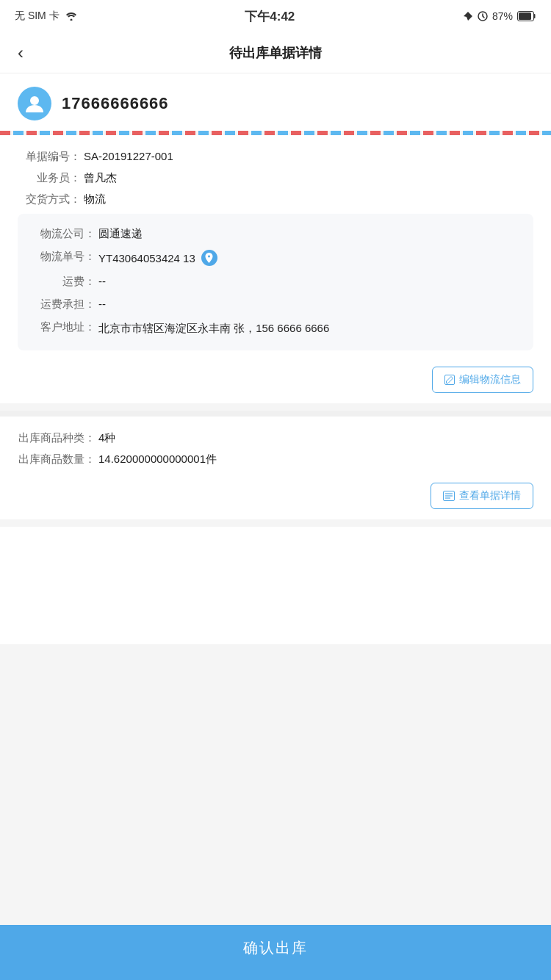 Image resolution: width=551 pixels, height=980 pixels. What do you see at coordinates (107, 438) in the screenshot?
I see `goods-types-value: 4种` at bounding box center [107, 438].